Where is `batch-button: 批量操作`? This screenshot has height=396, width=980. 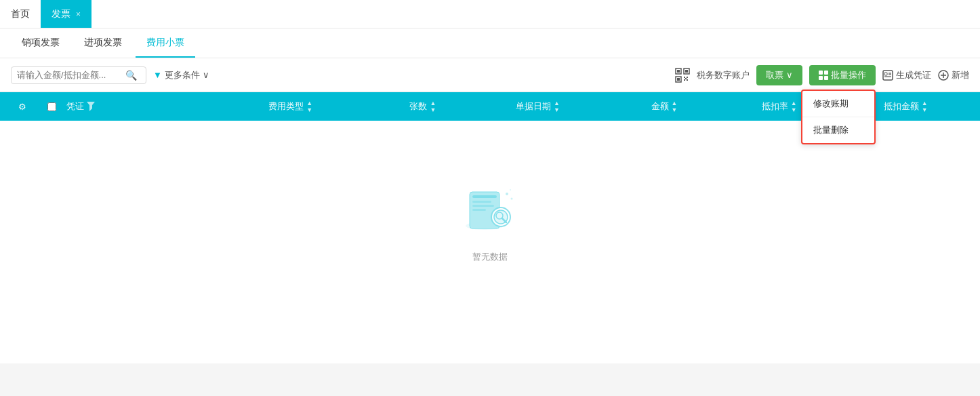
batch-button: 批量操作 is located at coordinates (842, 75).